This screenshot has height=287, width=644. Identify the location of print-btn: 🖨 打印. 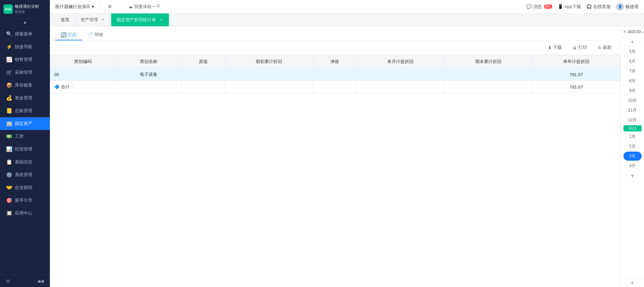
(580, 47).